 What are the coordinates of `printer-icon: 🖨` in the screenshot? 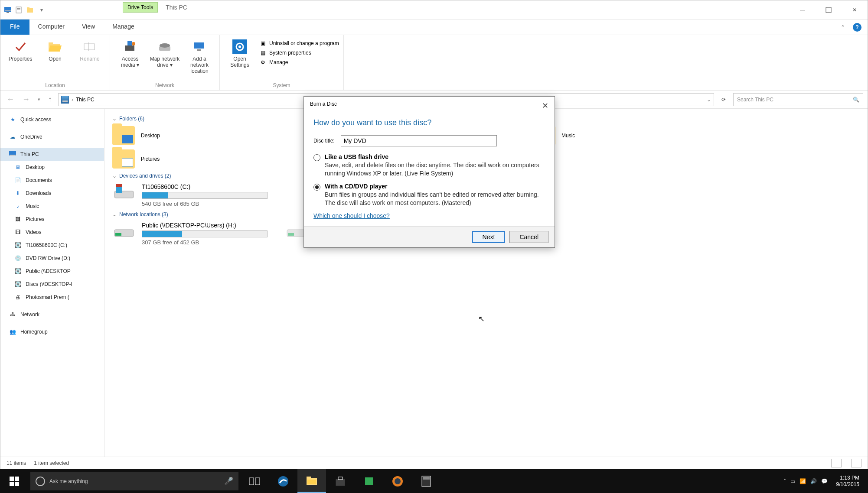 It's located at (18, 297).